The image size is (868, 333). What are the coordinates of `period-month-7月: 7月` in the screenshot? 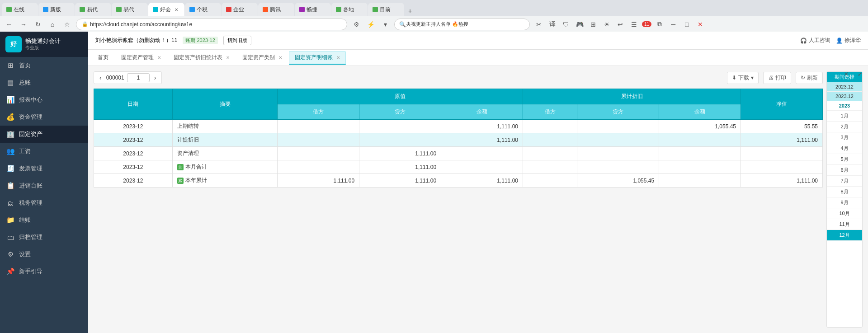 It's located at (844, 181).